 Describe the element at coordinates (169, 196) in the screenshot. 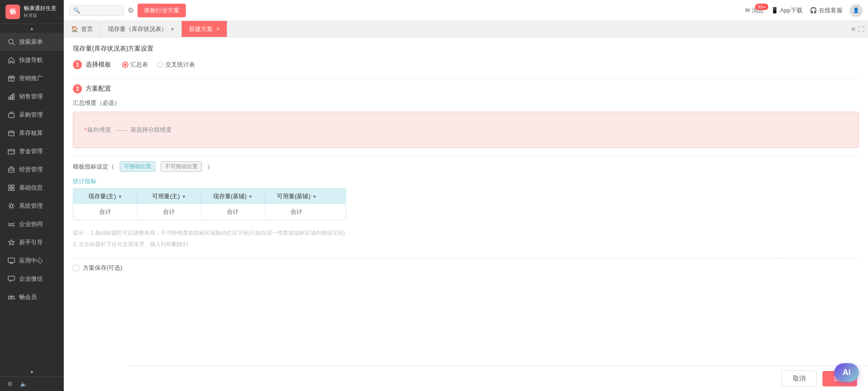

I see `col-header-1: 可用量(主) ▾` at that location.